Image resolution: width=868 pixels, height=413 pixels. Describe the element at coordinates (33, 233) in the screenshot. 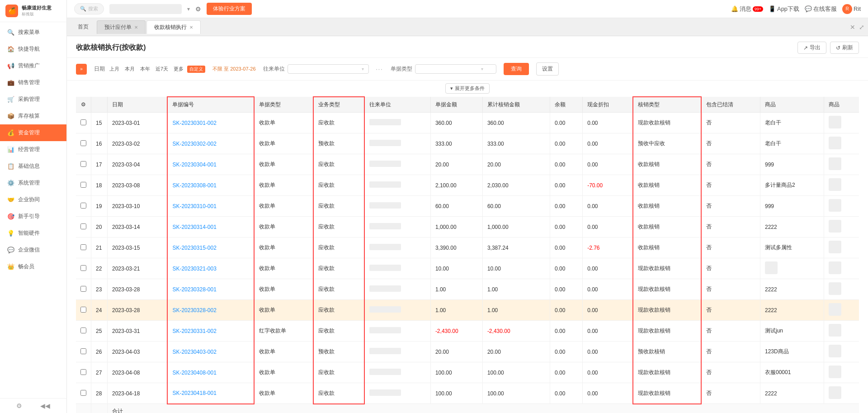

I see `sidebar-item-hardware: 💡智能硬件` at that location.